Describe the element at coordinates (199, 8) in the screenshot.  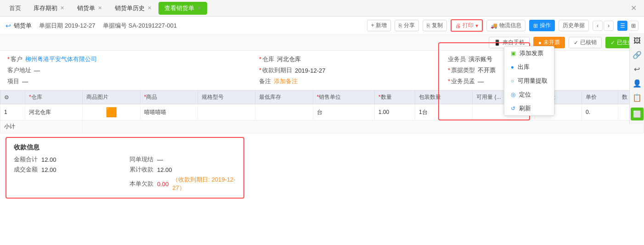
I see `tab-view-sales-close: ✕` at that location.